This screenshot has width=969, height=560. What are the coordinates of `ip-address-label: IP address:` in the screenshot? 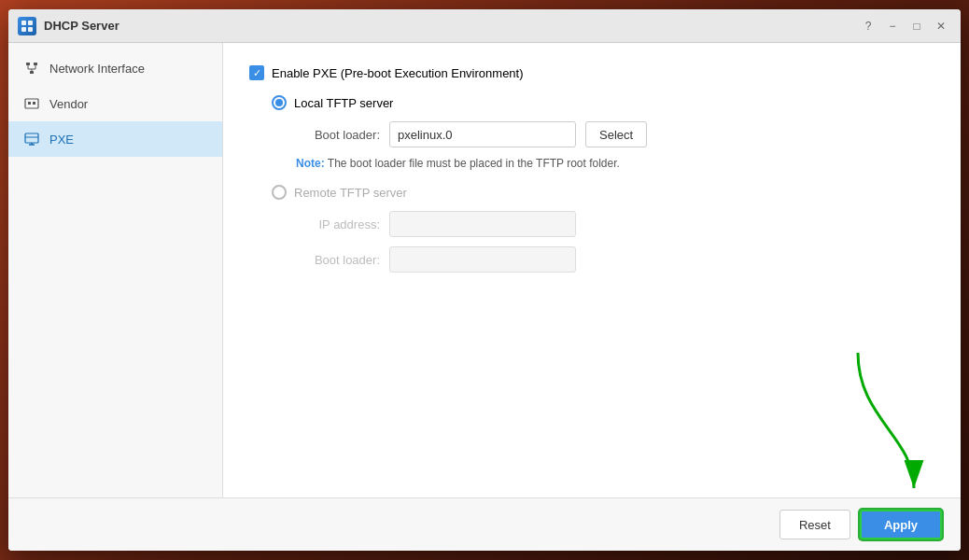 It's located at (338, 224).